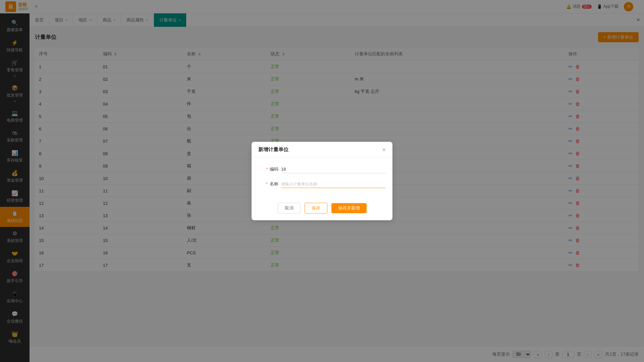 The height and width of the screenshot is (362, 644). Describe the element at coordinates (268, 184) in the screenshot. I see `name-label: * 名称` at that location.